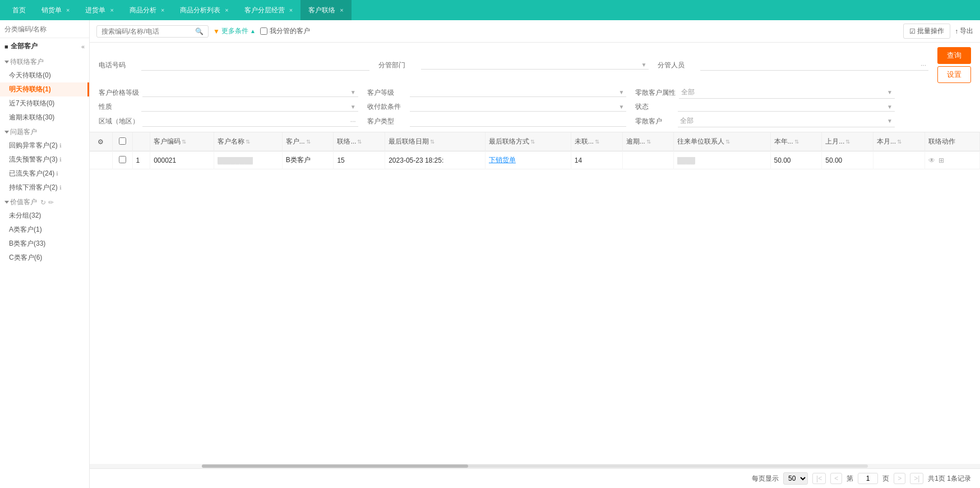 The image size is (980, 488). Describe the element at coordinates (868, 478) in the screenshot. I see `page-number-input` at that location.